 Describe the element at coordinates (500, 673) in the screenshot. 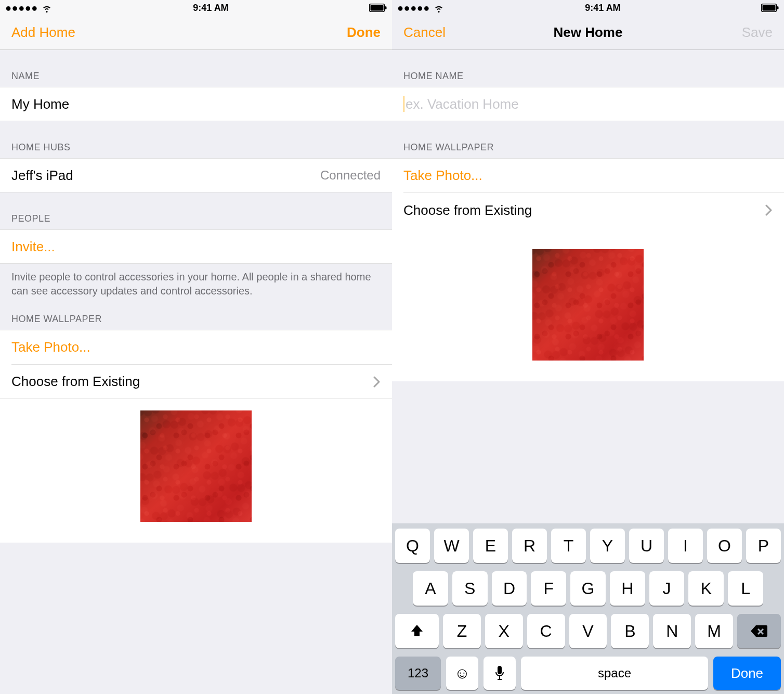

I see `mic-icon` at that location.